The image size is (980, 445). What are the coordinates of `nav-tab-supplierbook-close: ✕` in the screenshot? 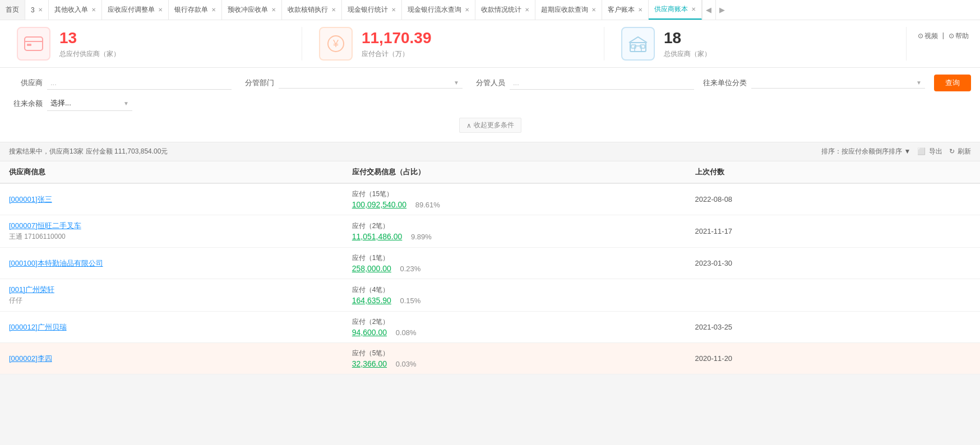 It's located at (694, 9).